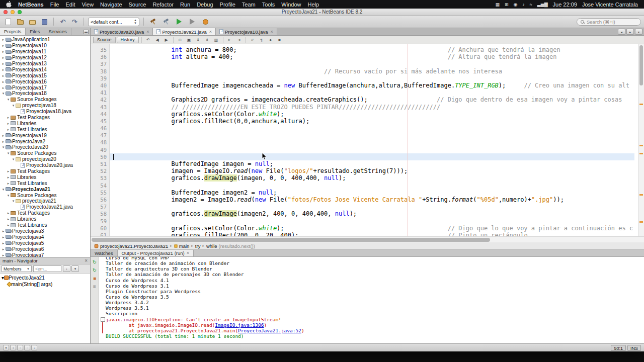 Image resolution: width=644 pixels, height=362 pixels. Describe the element at coordinates (184, 32) in the screenshot. I see `editor-tab-proyectojava21-java: ProyectoJava21.java×` at that location.